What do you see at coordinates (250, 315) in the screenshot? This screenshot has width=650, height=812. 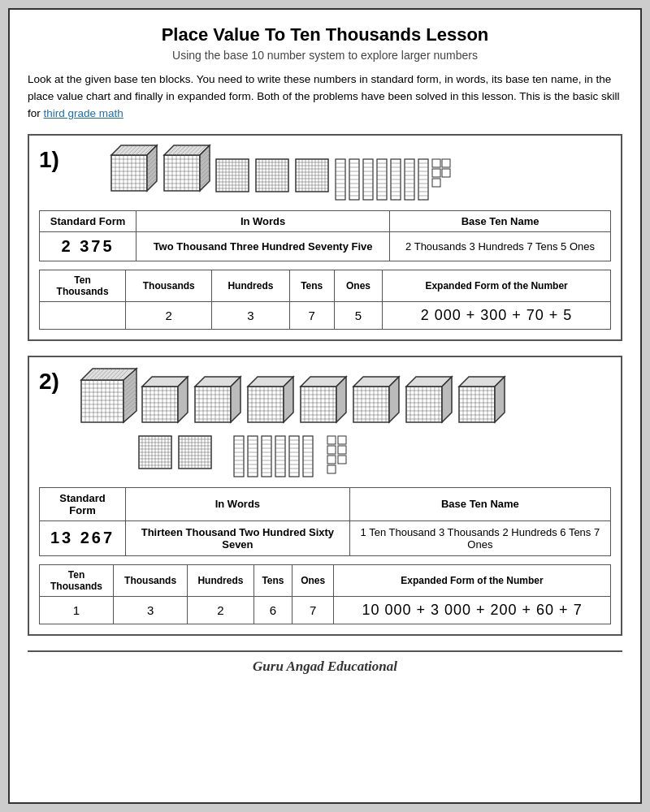 I see `hundreds-val: 3` at bounding box center [250, 315].